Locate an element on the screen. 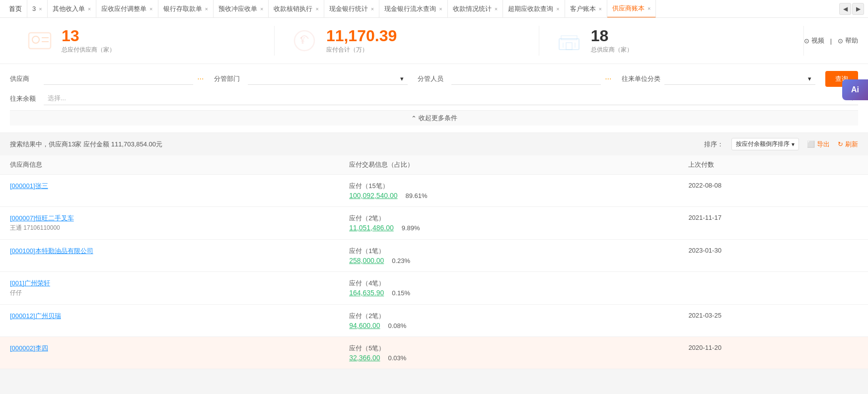 Image resolution: width=868 pixels, height=394 pixels. nav-right-arrow: ▶ is located at coordinates (858, 9).